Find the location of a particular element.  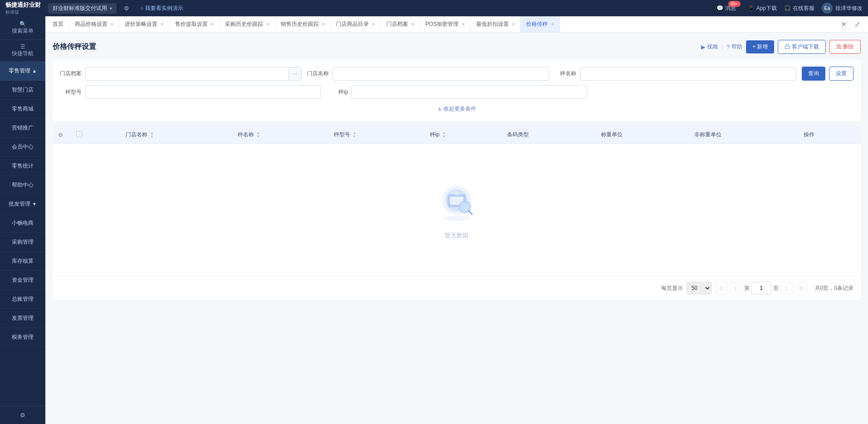

th-actions: 操作 is located at coordinates (829, 135).